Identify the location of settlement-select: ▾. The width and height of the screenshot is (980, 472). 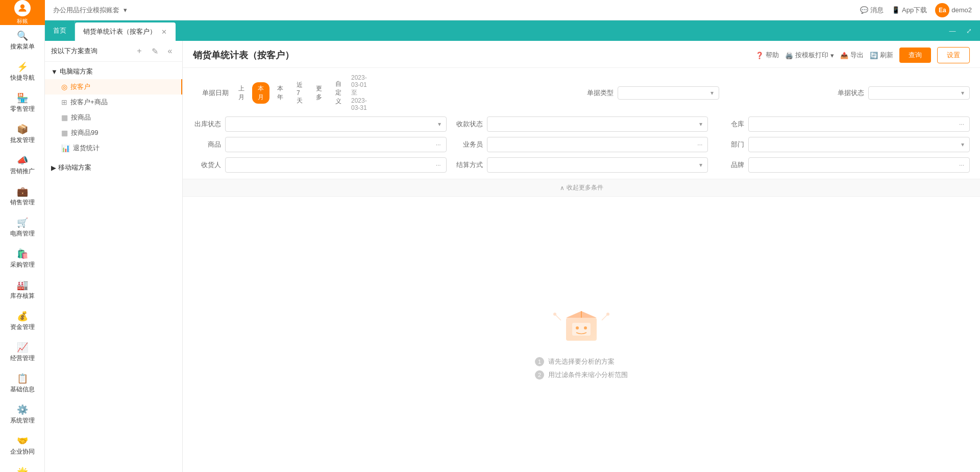
(598, 165).